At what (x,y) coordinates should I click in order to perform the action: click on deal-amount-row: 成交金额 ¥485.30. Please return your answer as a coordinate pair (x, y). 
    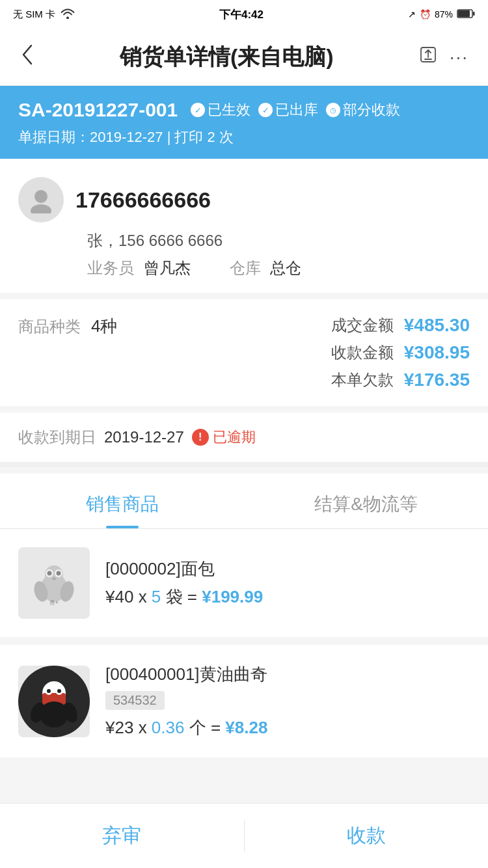
    Looking at the image, I should click on (401, 325).